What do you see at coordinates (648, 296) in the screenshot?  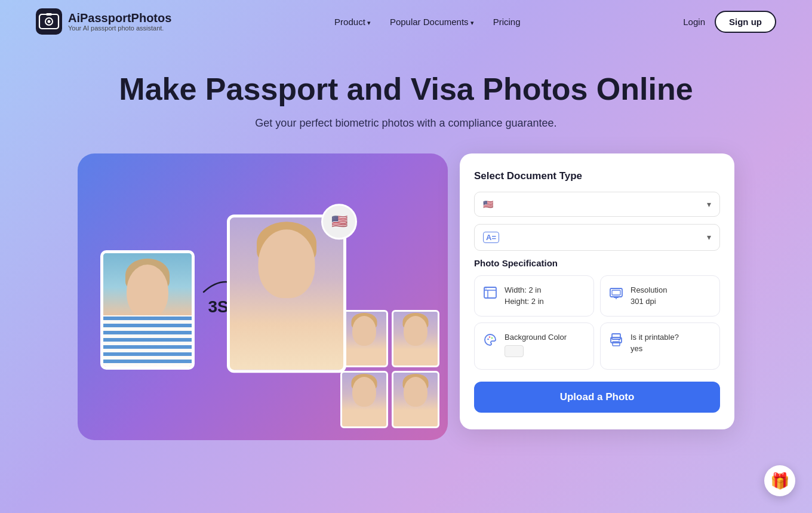 I see `spec-resolution-text: Resolution 301 dpi` at bounding box center [648, 296].